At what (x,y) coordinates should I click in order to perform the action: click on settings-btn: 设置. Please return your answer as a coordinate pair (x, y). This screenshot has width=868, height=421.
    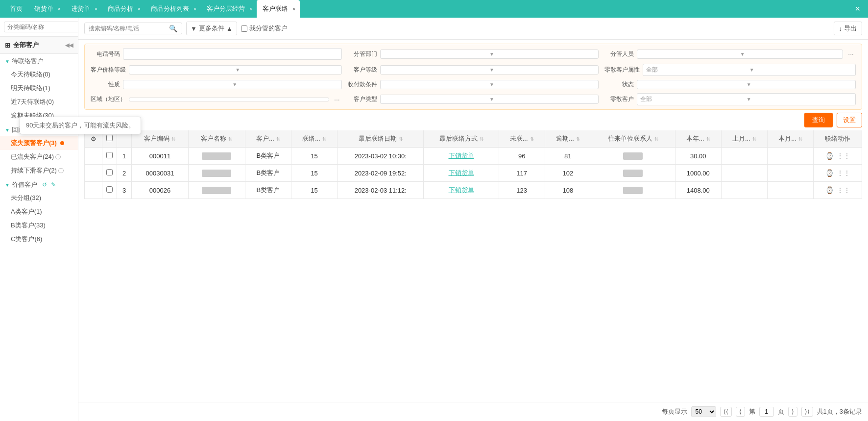
    Looking at the image, I should click on (849, 120).